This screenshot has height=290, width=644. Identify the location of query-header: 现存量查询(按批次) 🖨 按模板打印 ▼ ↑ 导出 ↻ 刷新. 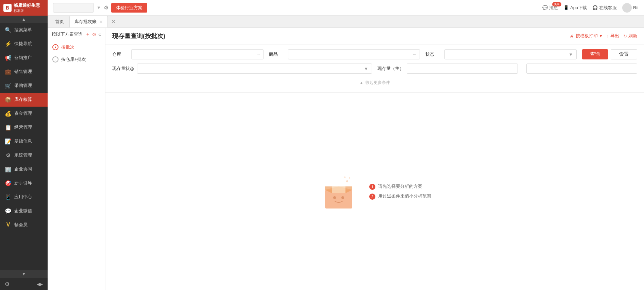
(375, 36).